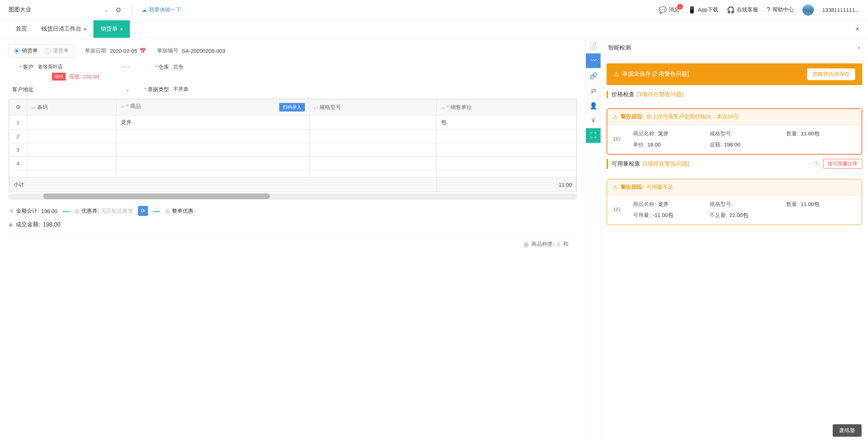  What do you see at coordinates (11, 211) in the screenshot?
I see `yen-icon: ￥` at bounding box center [11, 211].